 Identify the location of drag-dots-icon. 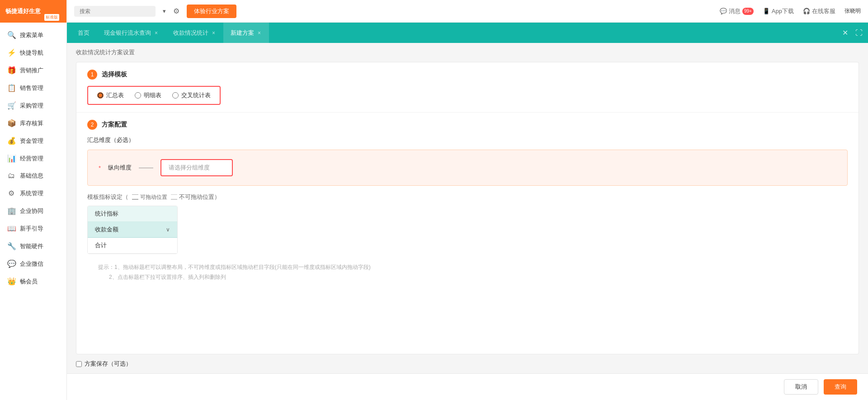
(135, 197).